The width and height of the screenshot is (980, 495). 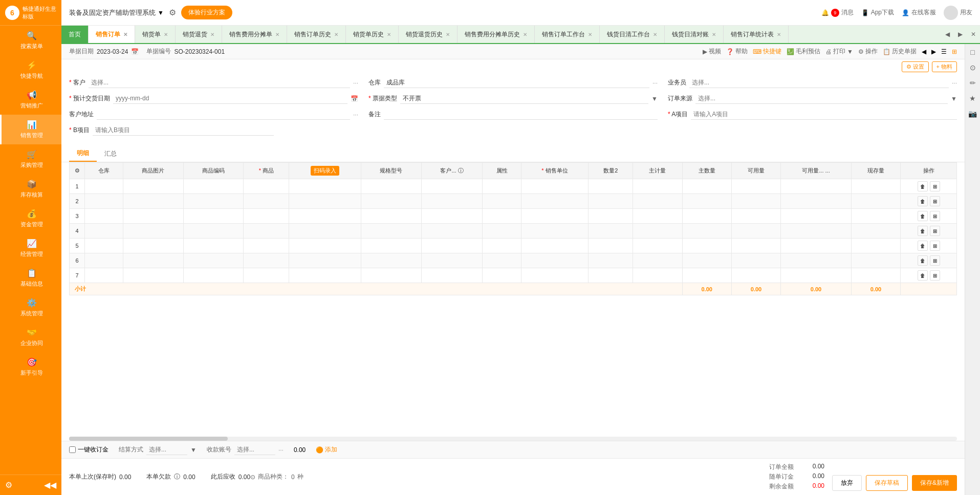 What do you see at coordinates (756, 35) in the screenshot?
I see `tab-order-stats: 销售订单统计表 ✕` at bounding box center [756, 35].